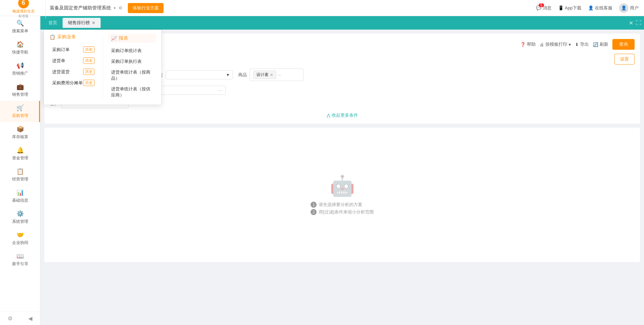 This screenshot has height=325, width=644. Describe the element at coordinates (293, 8) in the screenshot. I see `system-title-area: 装备及固定资产辅助管理系统 ▾ ⚙ 体验行业方案` at that location.